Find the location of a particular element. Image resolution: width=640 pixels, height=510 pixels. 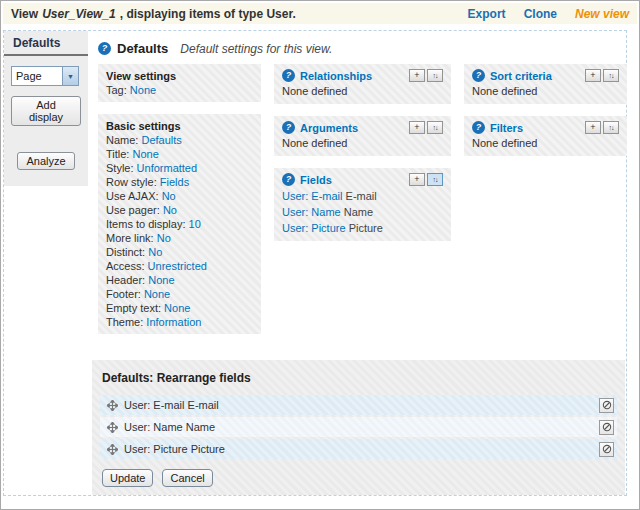

add-filter-button: + is located at coordinates (593, 128).